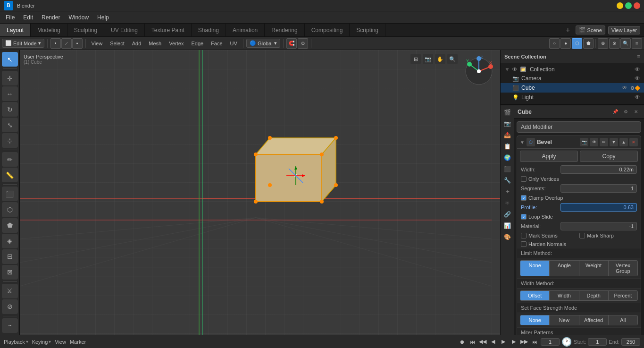  I want to click on mark-sharp-check, so click(582, 236).